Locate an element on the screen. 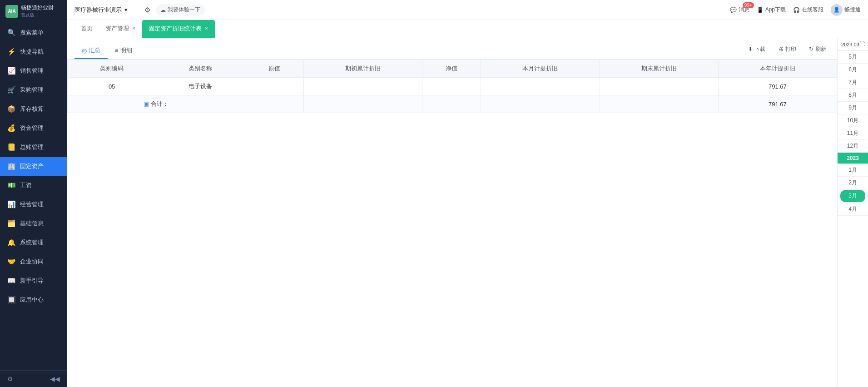  sidebar-item-apps: 🔲 应用中心 is located at coordinates (34, 300).